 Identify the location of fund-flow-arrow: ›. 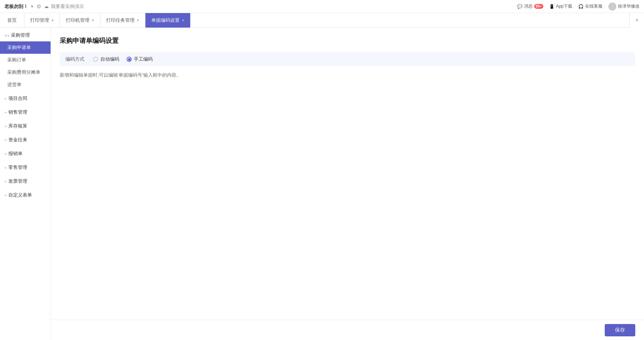
(6, 140).